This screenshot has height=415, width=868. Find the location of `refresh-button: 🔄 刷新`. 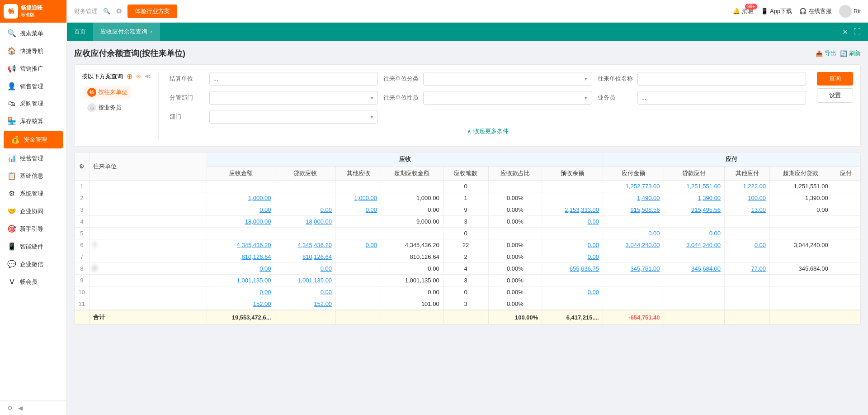

refresh-button: 🔄 刷新 is located at coordinates (850, 53).